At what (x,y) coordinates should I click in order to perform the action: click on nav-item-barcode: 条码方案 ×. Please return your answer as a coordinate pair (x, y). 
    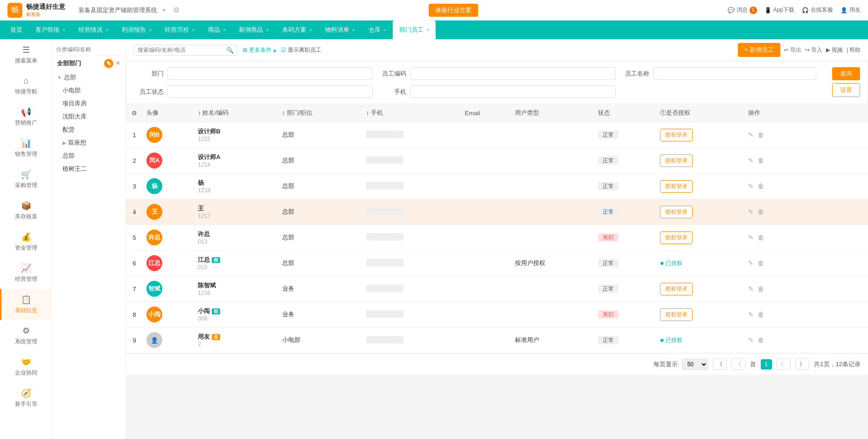
    Looking at the image, I should click on (297, 30).